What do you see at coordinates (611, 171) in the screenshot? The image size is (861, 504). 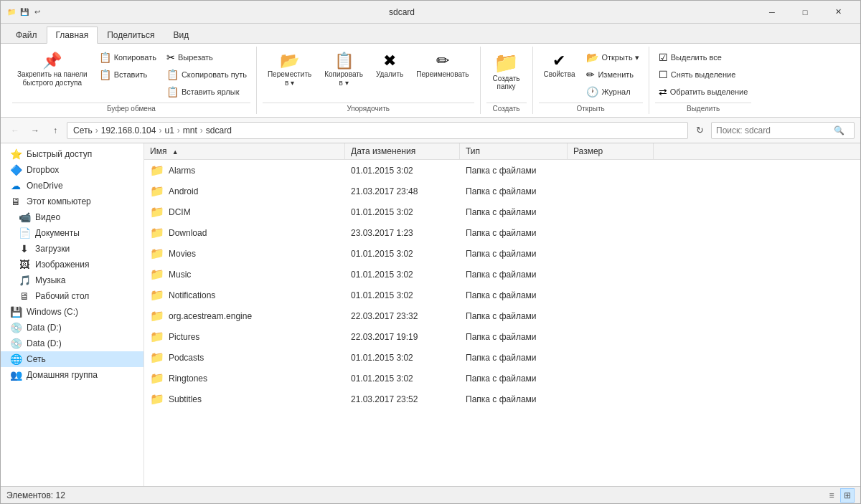 I see `file-size` at bounding box center [611, 171].